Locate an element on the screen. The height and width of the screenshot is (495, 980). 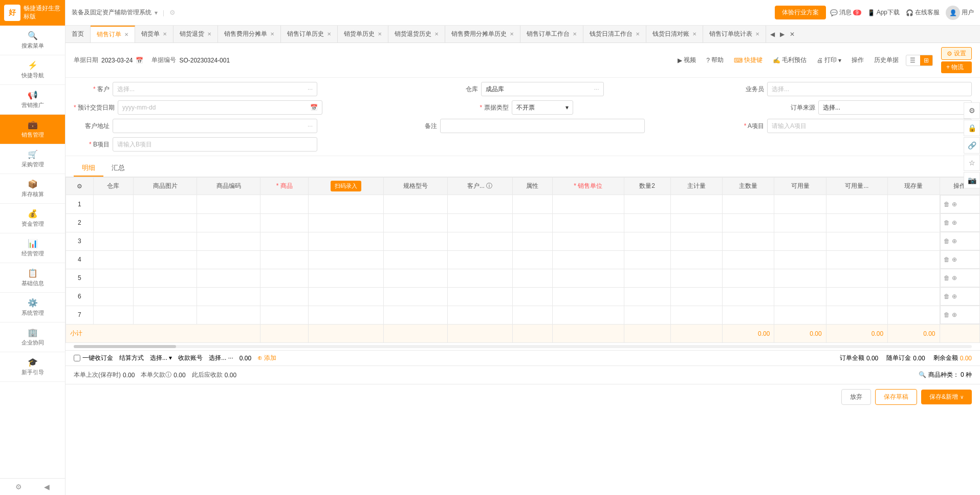
grid-view-btn: ⊞ is located at coordinates (926, 60).